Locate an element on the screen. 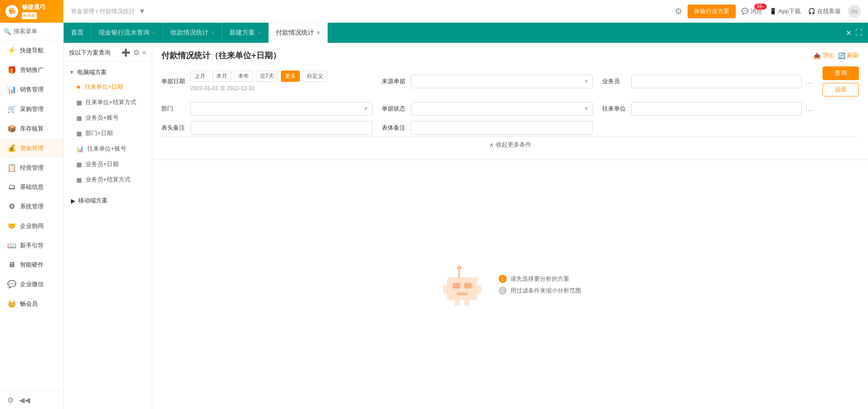 This screenshot has width=868, height=409. date-this-month-btn: 本月 is located at coordinates (222, 76).